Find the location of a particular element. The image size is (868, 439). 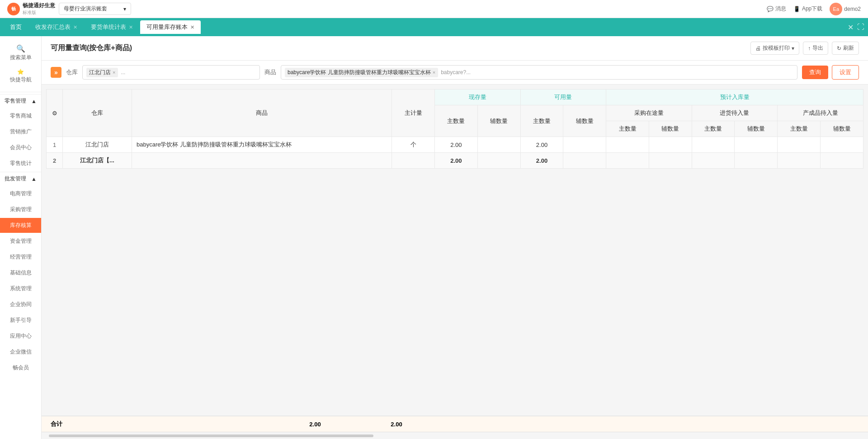

search-menu-label: 搜索菜单 is located at coordinates (21, 58).